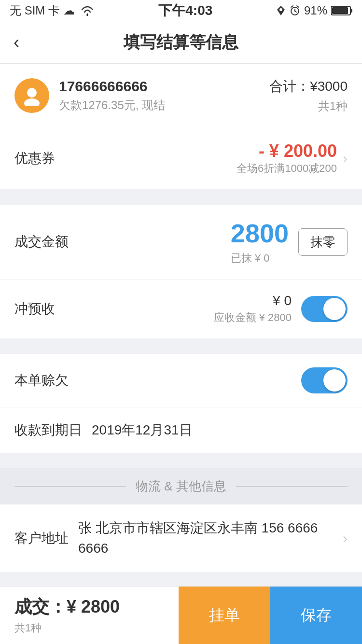 The height and width of the screenshot is (644, 362). I want to click on total-value: ¥3000, so click(329, 86).